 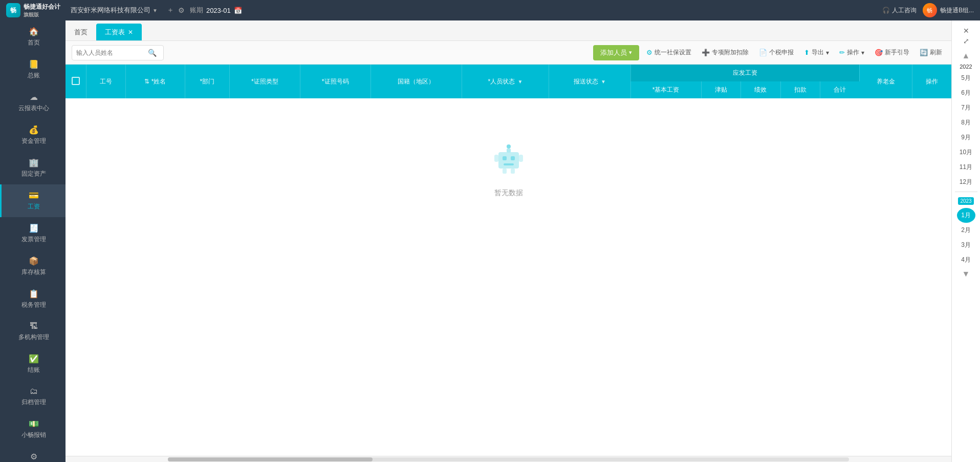 What do you see at coordinates (966, 230) in the screenshot?
I see `month-2023-02: 2月` at bounding box center [966, 230].